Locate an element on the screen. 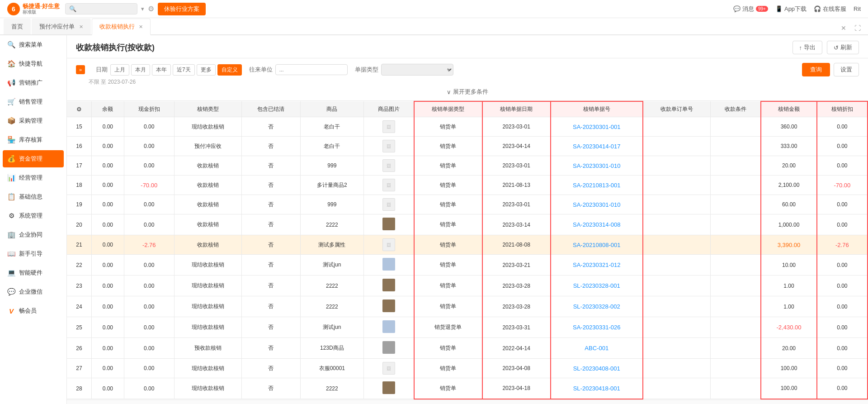 The height and width of the screenshot is (404, 868). sidebar-item-member: V 畅会员 is located at coordinates (33, 311).